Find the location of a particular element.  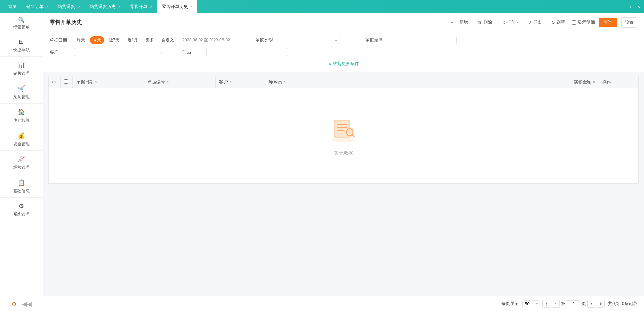

product-dots: ··· is located at coordinates (294, 52).